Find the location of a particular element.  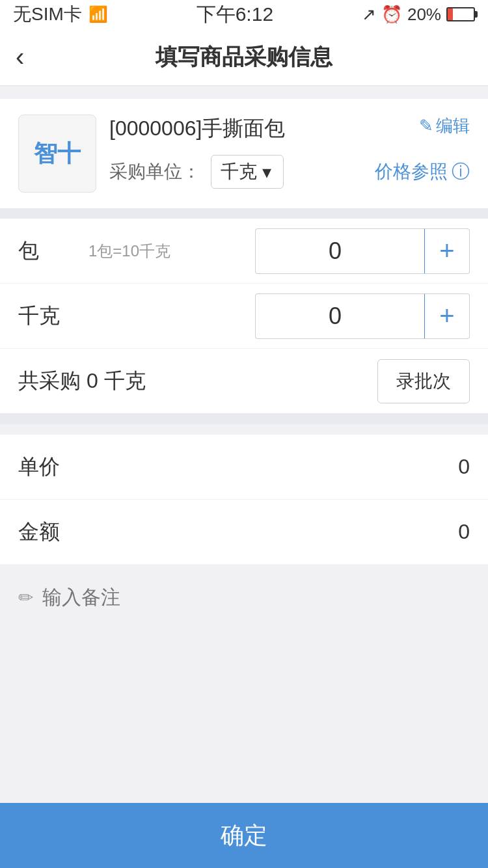

status-right: ↗ ⏰ 20% is located at coordinates (418, 14).